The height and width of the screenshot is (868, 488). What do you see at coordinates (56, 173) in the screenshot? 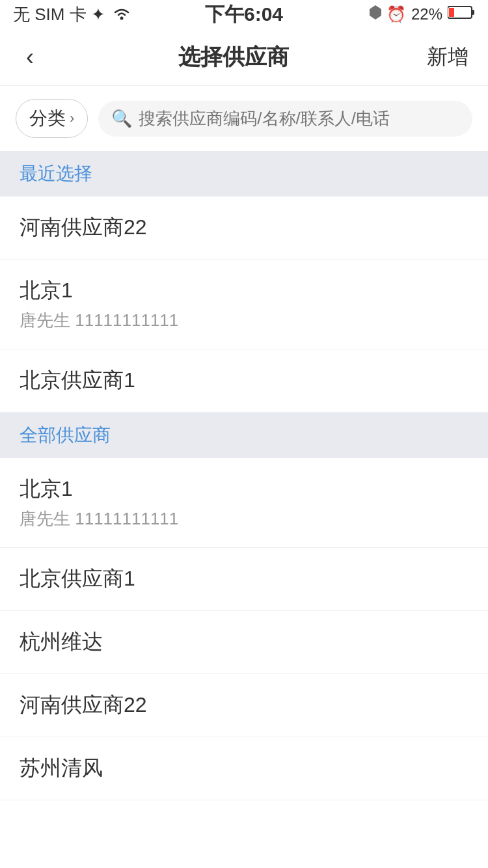
I see `recent-section-label: 最近选择` at bounding box center [56, 173].